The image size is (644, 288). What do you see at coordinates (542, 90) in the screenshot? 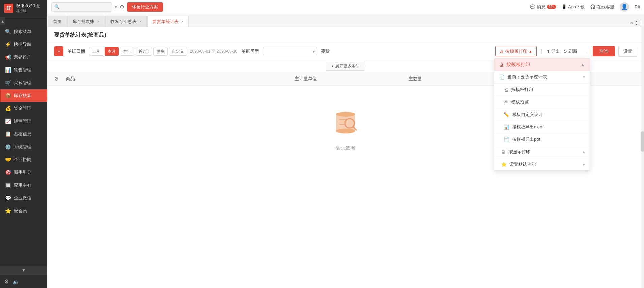
I see `dropdown-template-print: 🖨 按模板打印` at bounding box center [542, 90].